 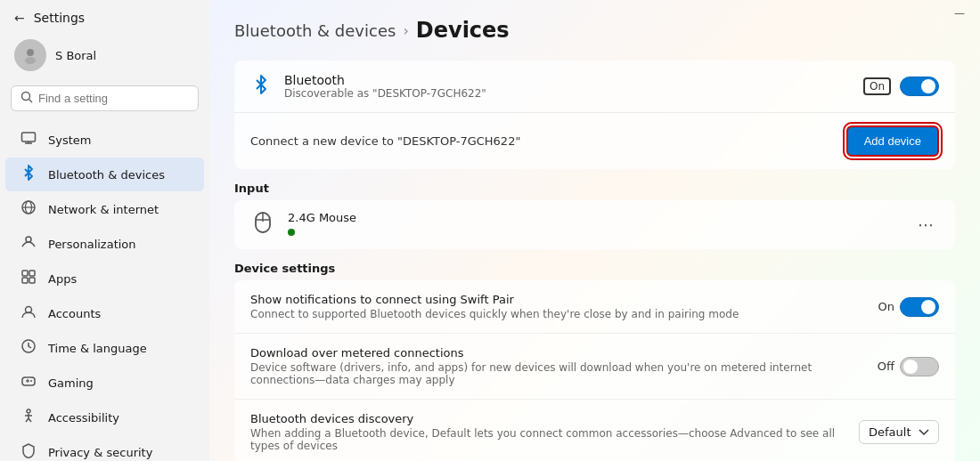 I want to click on input-section-label: Input, so click(x=595, y=189).